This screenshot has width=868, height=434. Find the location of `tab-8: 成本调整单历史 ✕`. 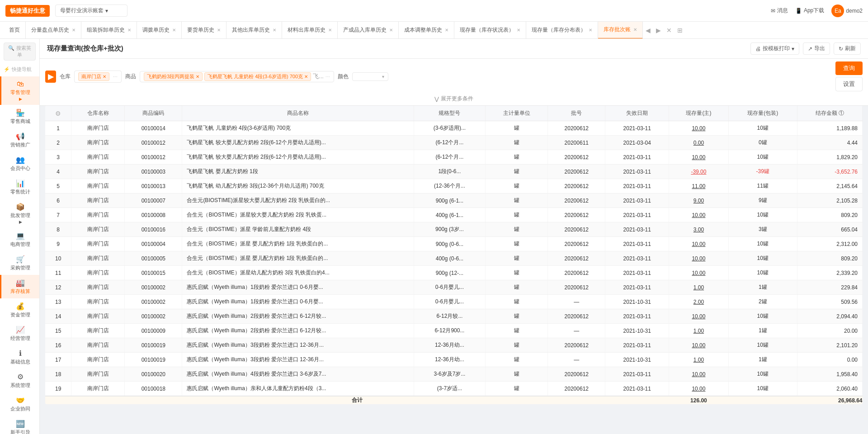

tab-8: 成本调整单历史 ✕ is located at coordinates (427, 30).